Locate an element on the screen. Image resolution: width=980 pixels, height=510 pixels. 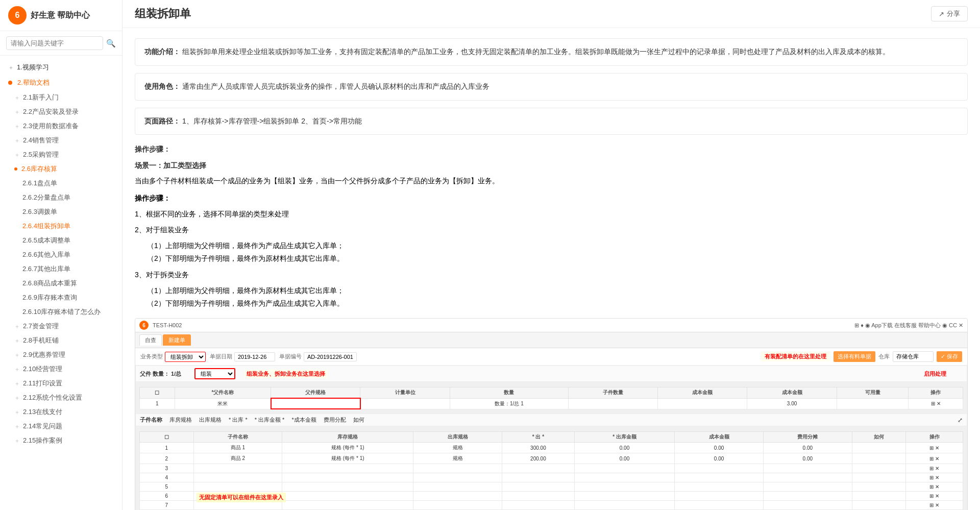
sidebar-item-2-12: ＋ 2.12系统个性化设置 is located at coordinates (68, 398).